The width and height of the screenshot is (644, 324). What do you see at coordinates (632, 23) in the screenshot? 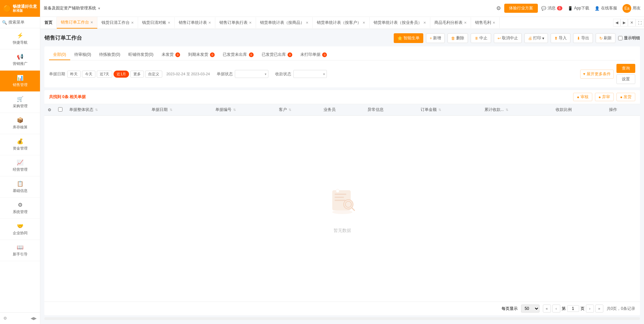
I see `tab-close-all: ✕` at bounding box center [632, 23].